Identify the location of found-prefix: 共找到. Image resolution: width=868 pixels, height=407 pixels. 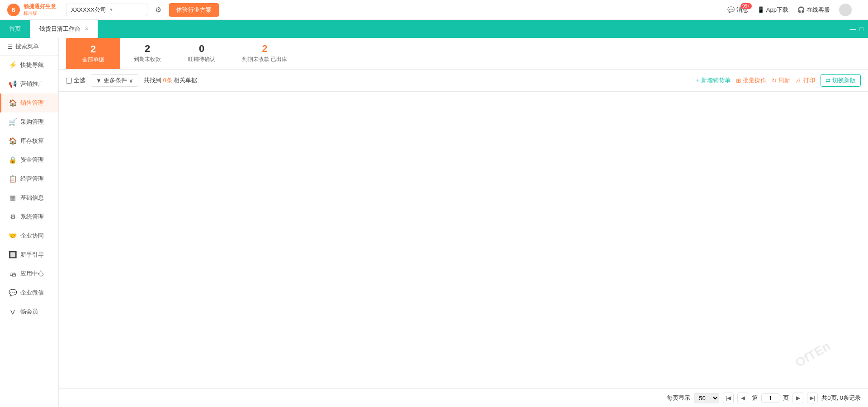
(153, 80).